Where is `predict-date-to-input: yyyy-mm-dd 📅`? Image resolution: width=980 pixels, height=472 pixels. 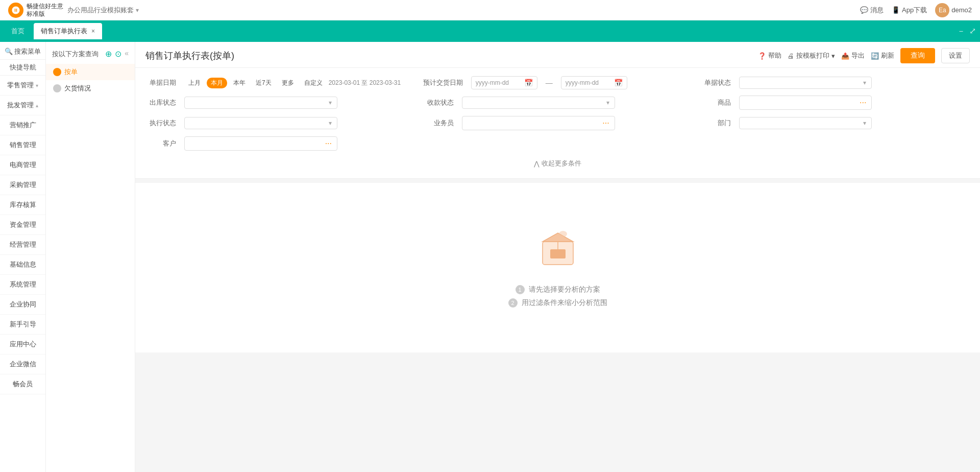
predict-date-to-input: yyyy-mm-dd 📅 is located at coordinates (594, 83).